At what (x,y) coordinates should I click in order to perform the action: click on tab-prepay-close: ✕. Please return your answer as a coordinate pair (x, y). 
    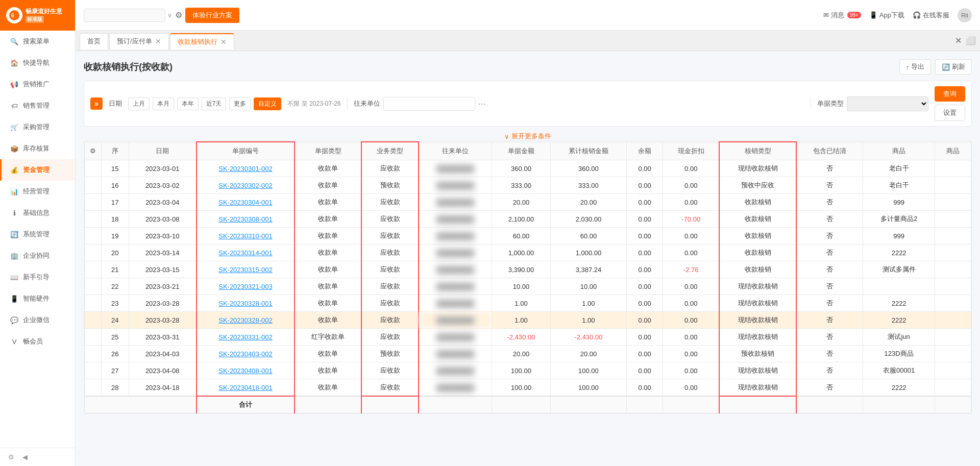
    Looking at the image, I should click on (158, 41).